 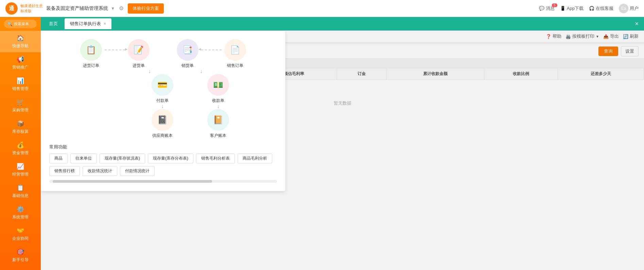 What do you see at coordinates (20, 59) in the screenshot?
I see `marketing-icon: 📢` at bounding box center [20, 59].